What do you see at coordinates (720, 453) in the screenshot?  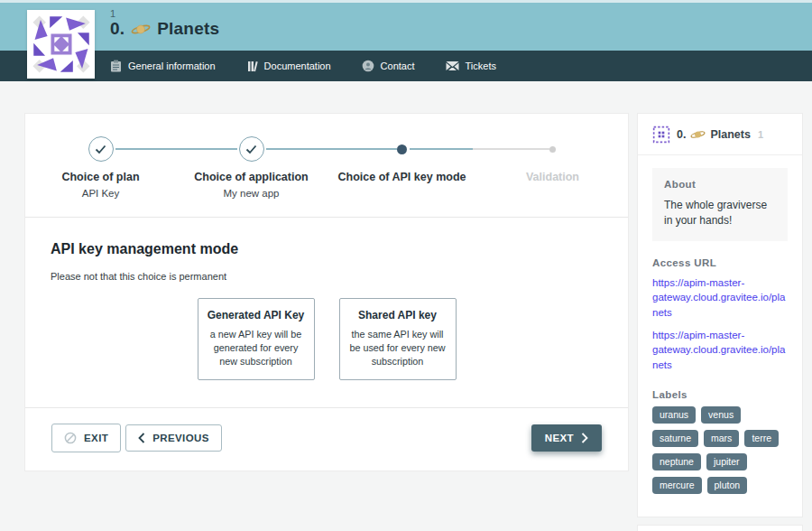 I see `label-tags: uranus venus saturne mars terre neptune …` at bounding box center [720, 453].